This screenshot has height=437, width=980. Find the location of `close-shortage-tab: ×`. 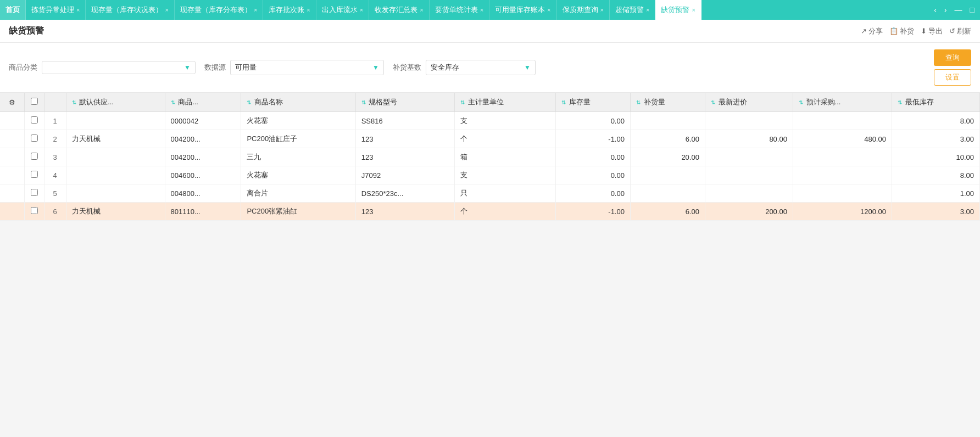

close-shortage-tab: × is located at coordinates (693, 10).